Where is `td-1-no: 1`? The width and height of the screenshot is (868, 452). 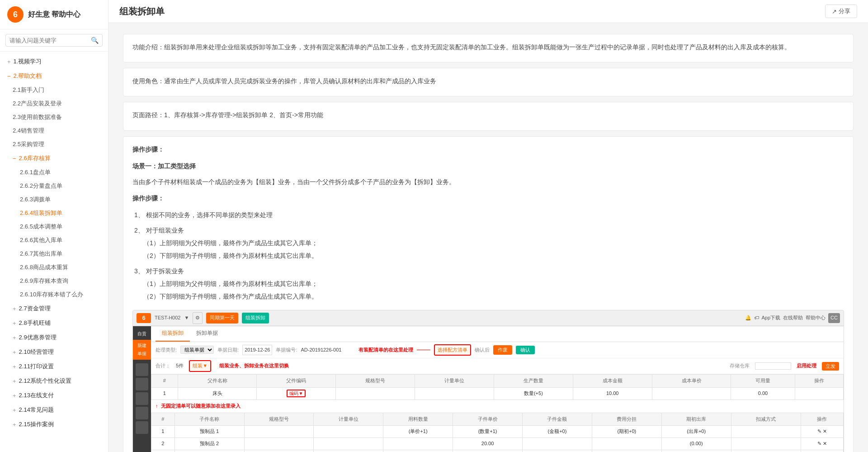
td-1-no: 1 is located at coordinates (165, 394).